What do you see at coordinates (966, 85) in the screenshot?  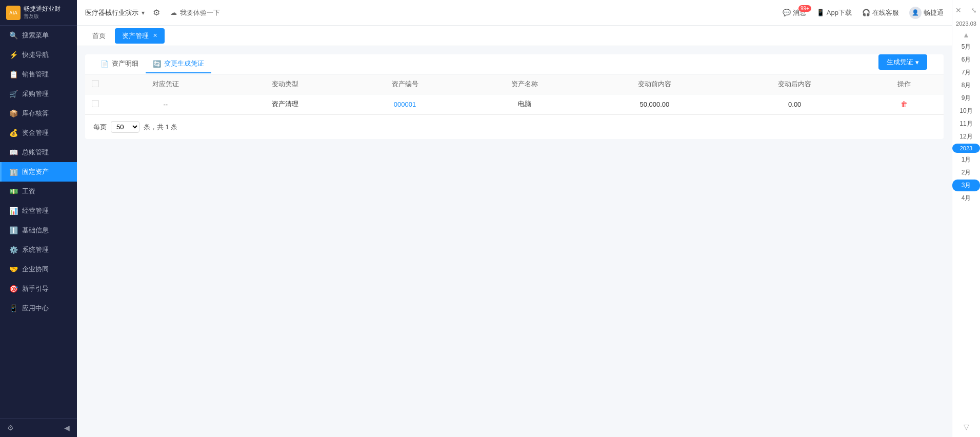 I see `month-item: 8月` at bounding box center [966, 85].